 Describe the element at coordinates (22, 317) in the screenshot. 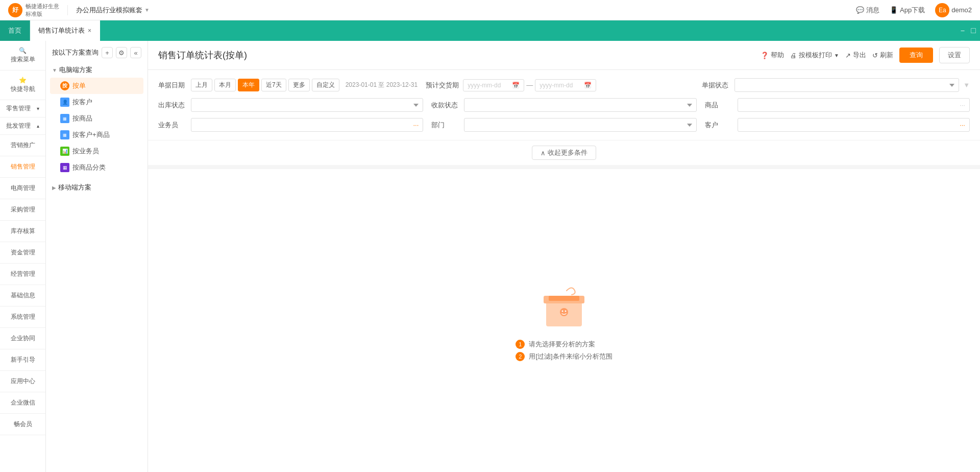

I see `sidebar-system: 系统管理` at that location.